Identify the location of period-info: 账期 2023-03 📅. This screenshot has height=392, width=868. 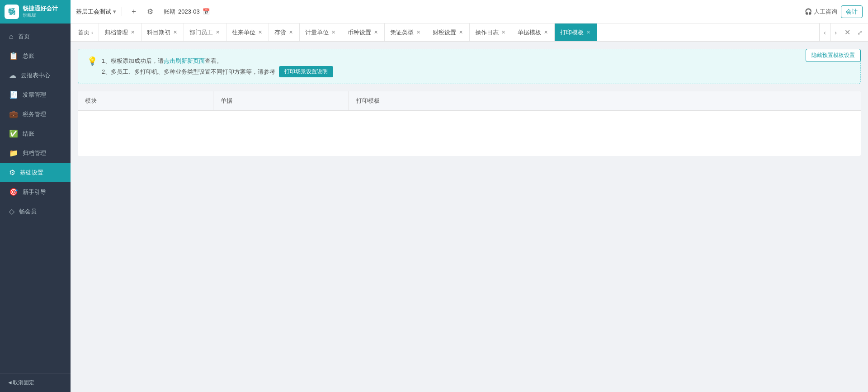
(187, 12).